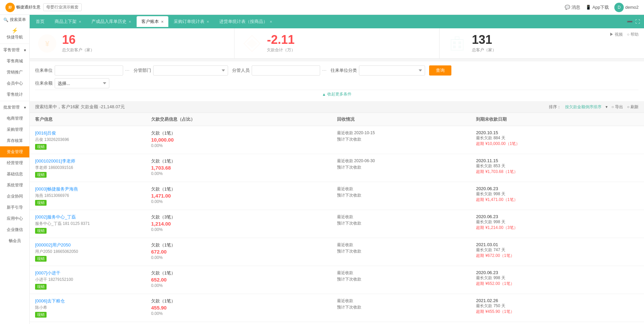 Image resolution: width=644 pixels, height=324 pixels. What do you see at coordinates (62, 7) in the screenshot?
I see `system-name: 母婴行业演示账套` at bounding box center [62, 7].